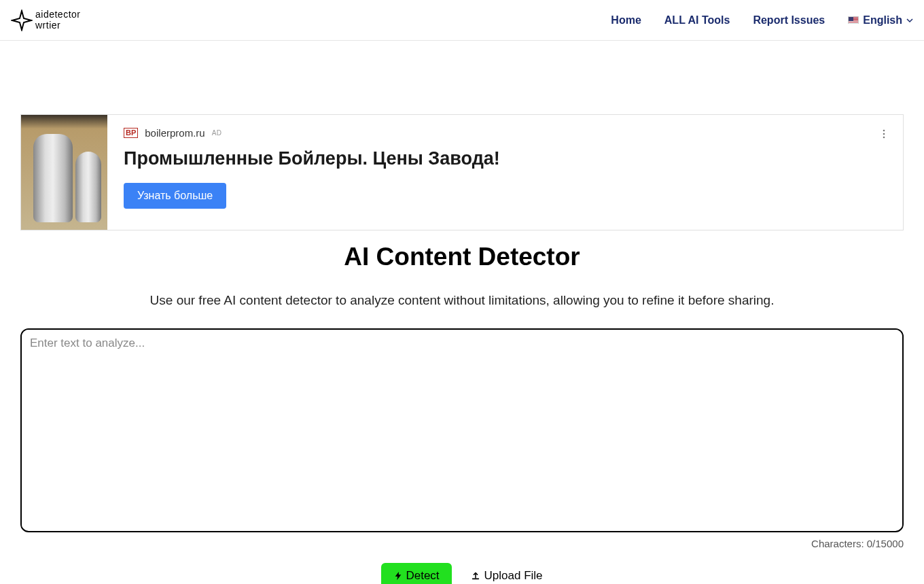 The width and height of the screenshot is (924, 584). Describe the element at coordinates (884, 134) in the screenshot. I see `ad-menu-button` at that location.